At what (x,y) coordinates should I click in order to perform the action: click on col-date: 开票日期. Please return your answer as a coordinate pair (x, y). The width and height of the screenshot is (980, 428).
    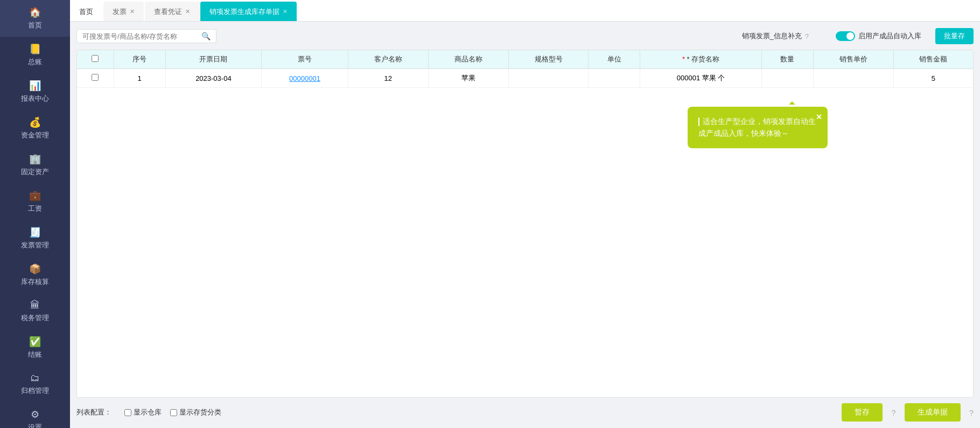
    Looking at the image, I should click on (213, 59).